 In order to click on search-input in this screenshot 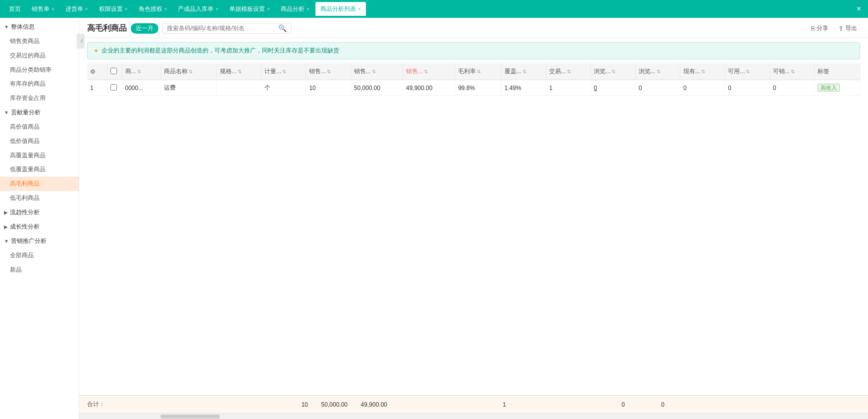, I will do `click(222, 28)`.